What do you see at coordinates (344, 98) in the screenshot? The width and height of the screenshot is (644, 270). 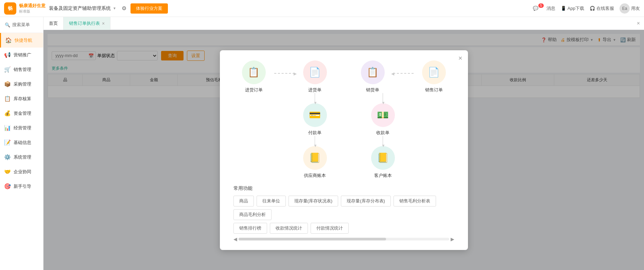 I see `flow-arrows-v: ▼ ▼` at bounding box center [344, 98].